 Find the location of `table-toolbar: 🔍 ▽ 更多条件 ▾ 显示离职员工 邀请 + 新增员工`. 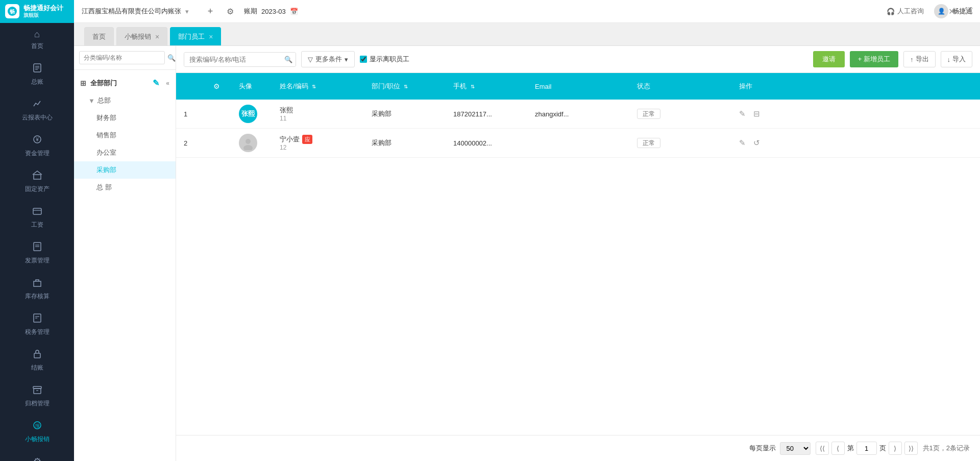

table-toolbar: 🔍 ▽ 更多条件 ▾ 显示离职员工 邀请 + 新增员工 is located at coordinates (578, 59).